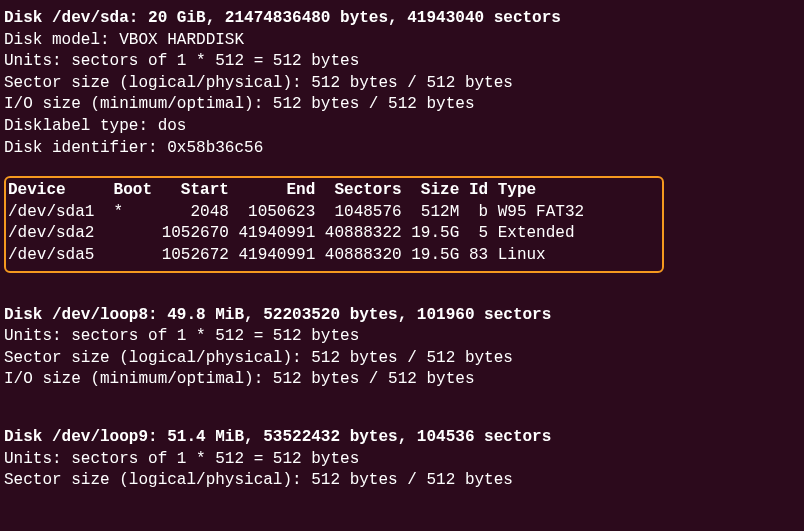  I want to click on disk-loop8-io: I/O size (minimum/optimal): 512 bytes / …, so click(402, 380).